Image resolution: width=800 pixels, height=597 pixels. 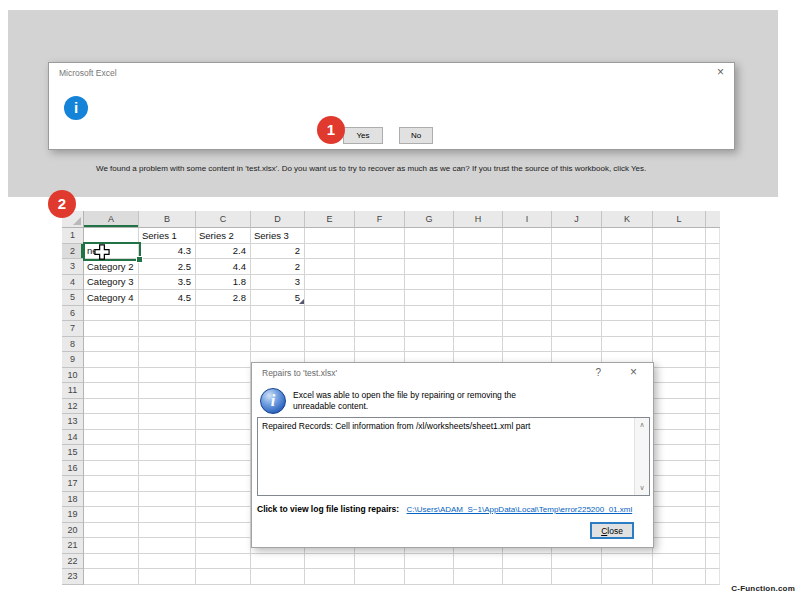 I want to click on cell-K6, so click(x=628, y=314).